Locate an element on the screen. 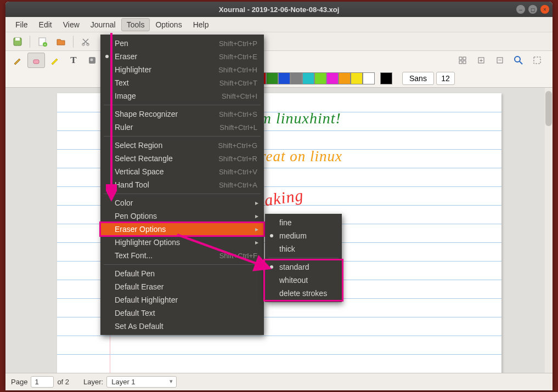 The image size is (558, 392). menu-help: Help is located at coordinates (201, 25).